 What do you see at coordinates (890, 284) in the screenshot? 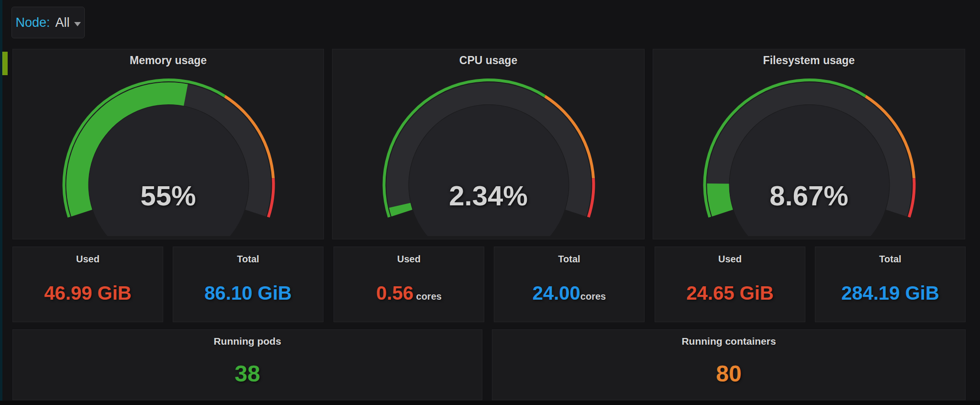
I see `panel-filesystem-total: Total 284.19 GiB` at bounding box center [890, 284].